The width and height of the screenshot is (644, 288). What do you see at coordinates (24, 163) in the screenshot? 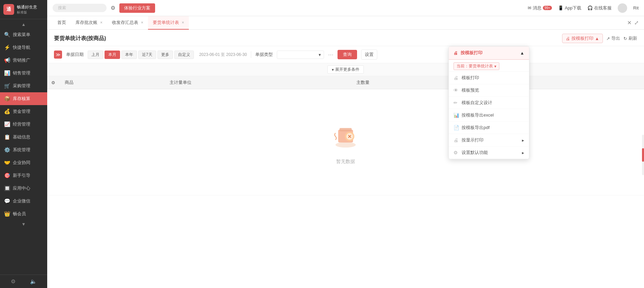
I see `sidebar-item-collab: 🤝 企业协同` at bounding box center [24, 163].